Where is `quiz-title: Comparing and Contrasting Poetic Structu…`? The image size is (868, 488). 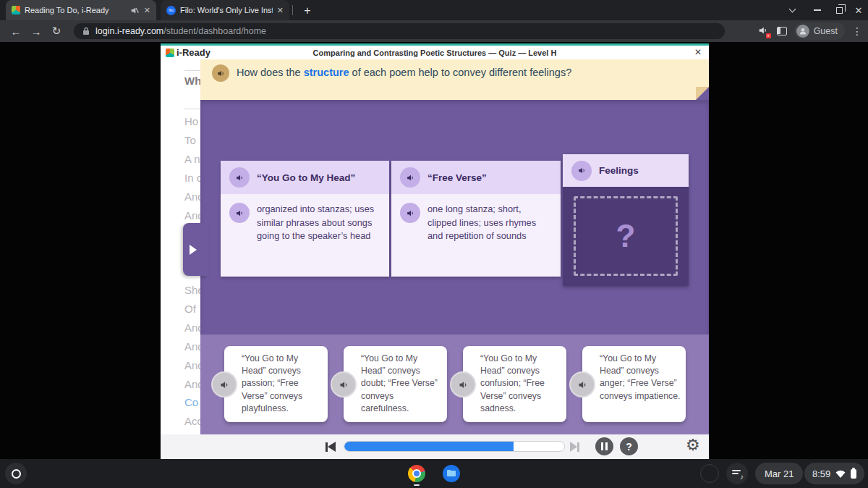
quiz-title: Comparing and Contrasting Poetic Structu… is located at coordinates (435, 53).